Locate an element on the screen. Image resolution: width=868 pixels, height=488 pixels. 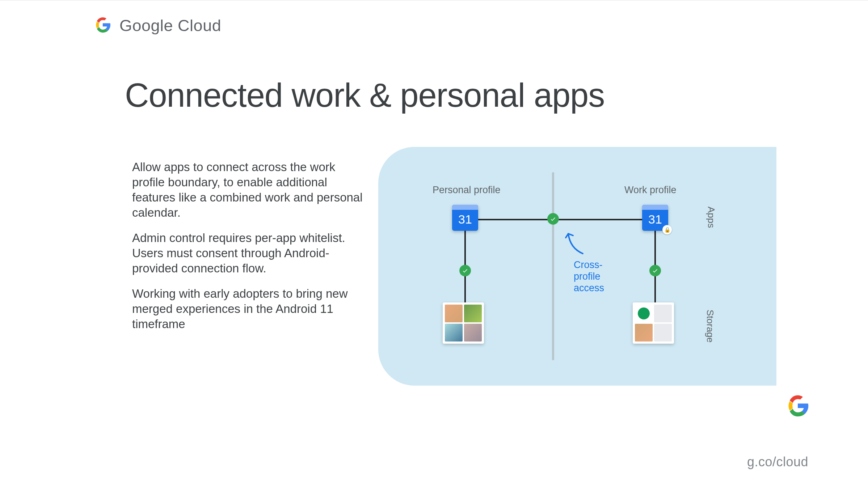
arrow-icon is located at coordinates (577, 243).